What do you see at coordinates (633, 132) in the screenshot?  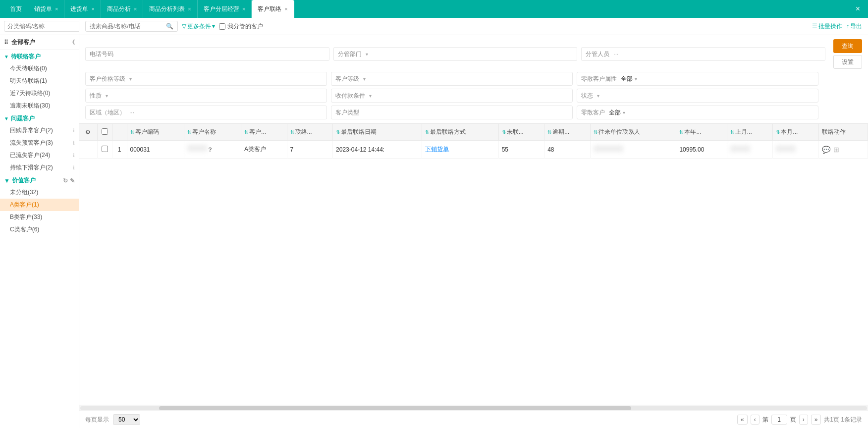 I see `col-unit-contact: ⇅往来单位联系人` at bounding box center [633, 132].